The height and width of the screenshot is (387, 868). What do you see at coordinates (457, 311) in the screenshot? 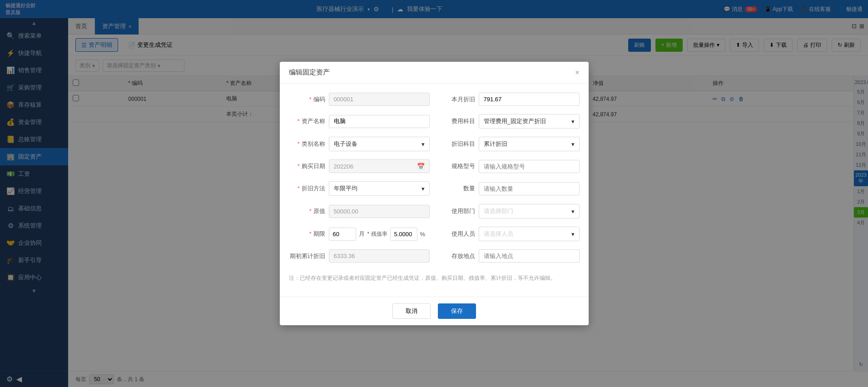
I see `save-button: 保存` at bounding box center [457, 311].